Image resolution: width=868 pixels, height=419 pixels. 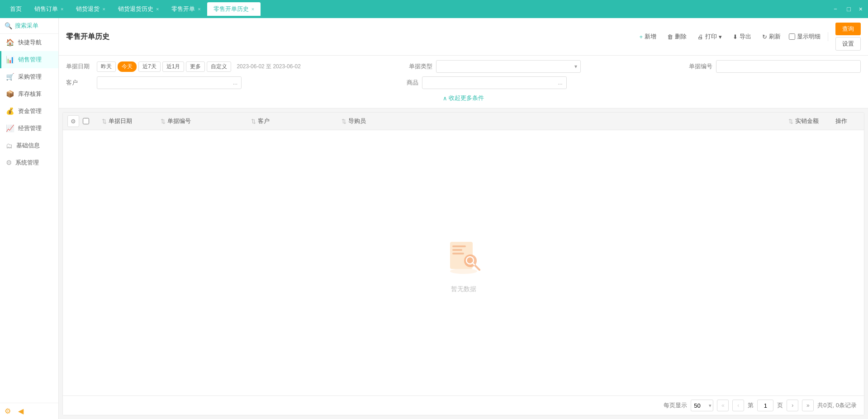 I want to click on add-icon: +, so click(x=641, y=37).